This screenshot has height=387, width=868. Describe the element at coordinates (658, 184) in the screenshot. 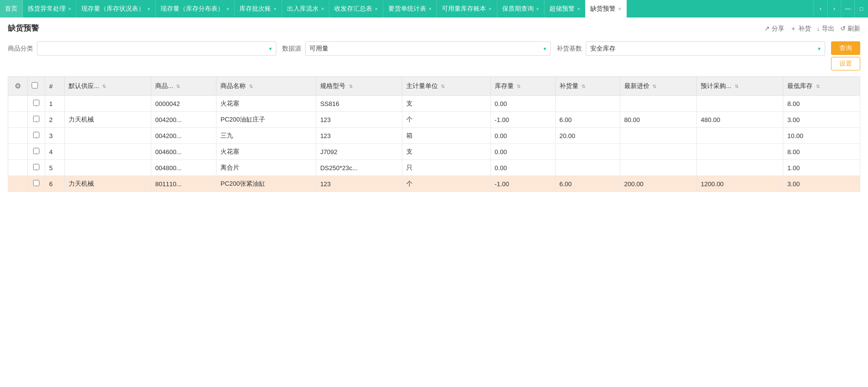

I see `cell-latest-price: 200.00` at that location.